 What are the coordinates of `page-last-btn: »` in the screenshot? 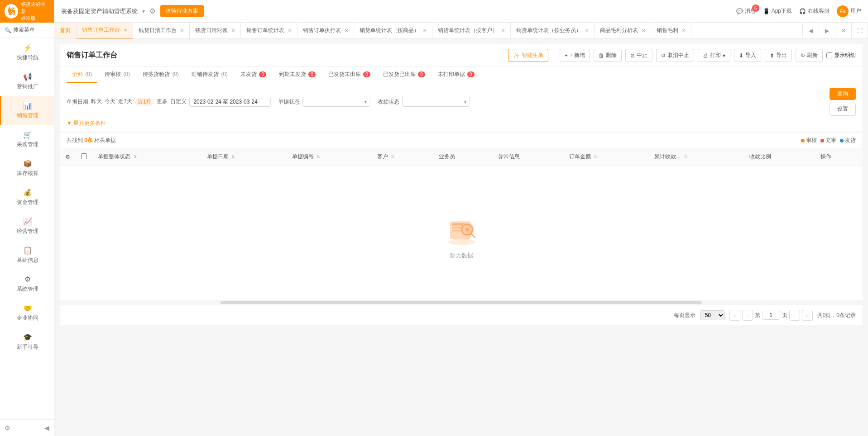 It's located at (807, 315).